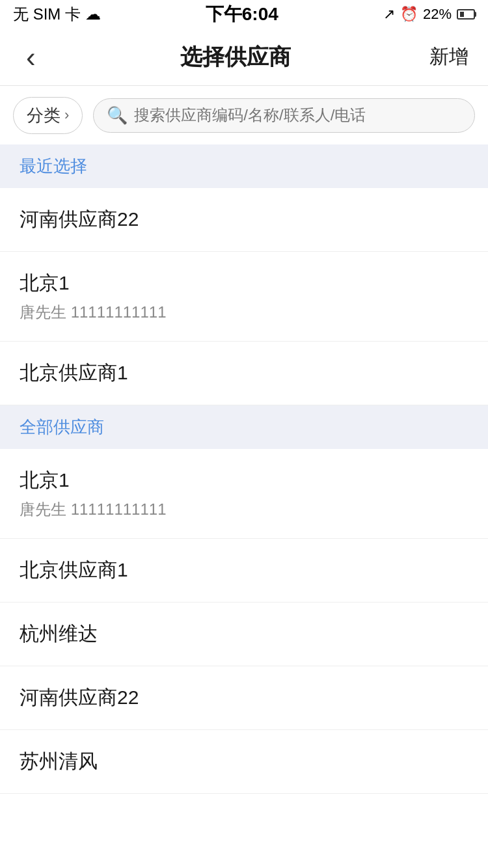  Describe the element at coordinates (244, 762) in the screenshot. I see `all-list-item: 苏州清风` at that location.